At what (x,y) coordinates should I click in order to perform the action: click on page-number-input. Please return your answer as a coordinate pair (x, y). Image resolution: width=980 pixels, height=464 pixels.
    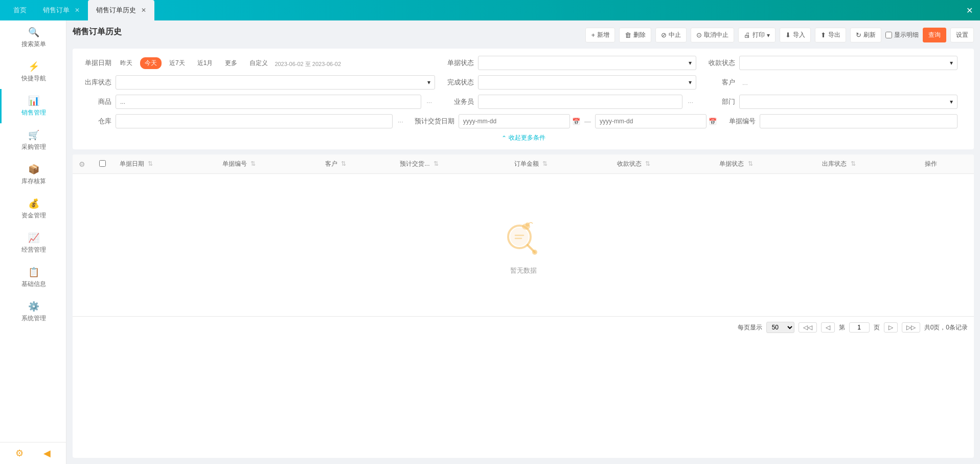
    Looking at the image, I should click on (859, 327).